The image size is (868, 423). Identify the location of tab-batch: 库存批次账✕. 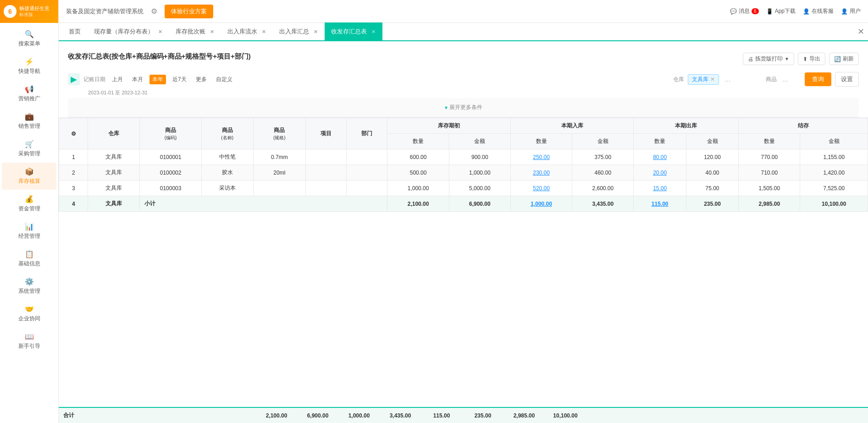
(195, 32).